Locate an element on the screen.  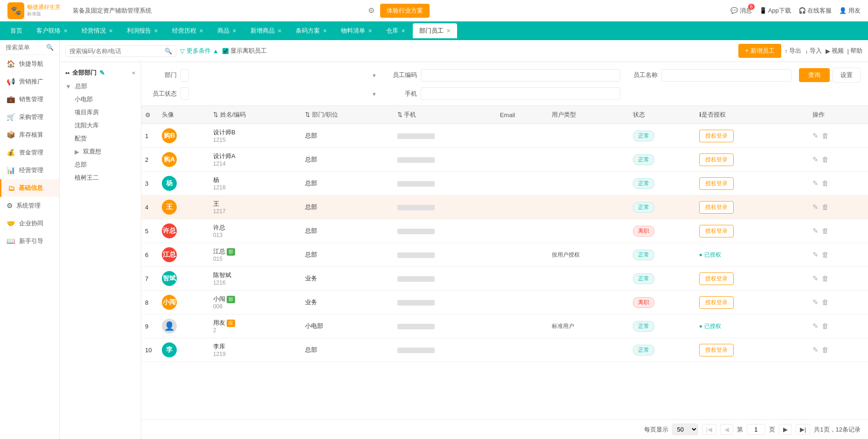
app-download-button: 📱 App下载 is located at coordinates (775, 11).